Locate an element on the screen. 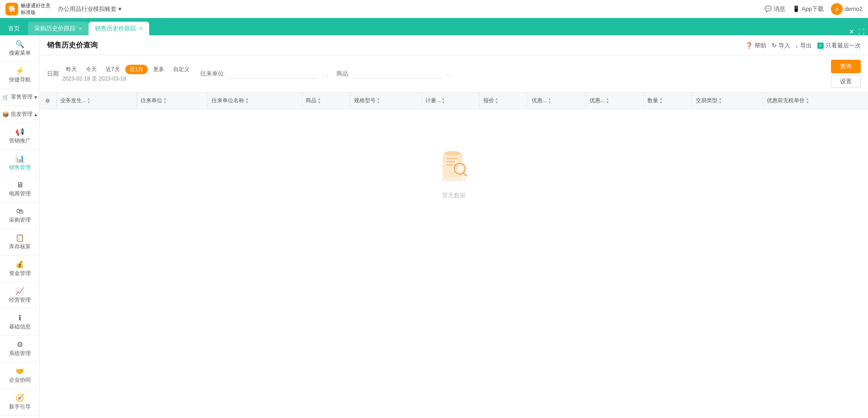  basic-info-icon: ℹ is located at coordinates (20, 318).